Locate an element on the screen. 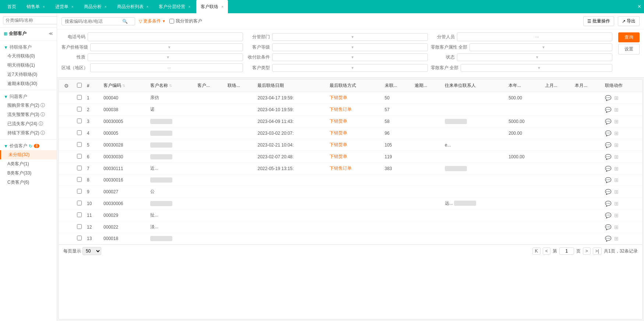 This screenshot has height=321, width=644. more-conditions-button: ▽ 更多条件 ▼ is located at coordinates (152, 21).